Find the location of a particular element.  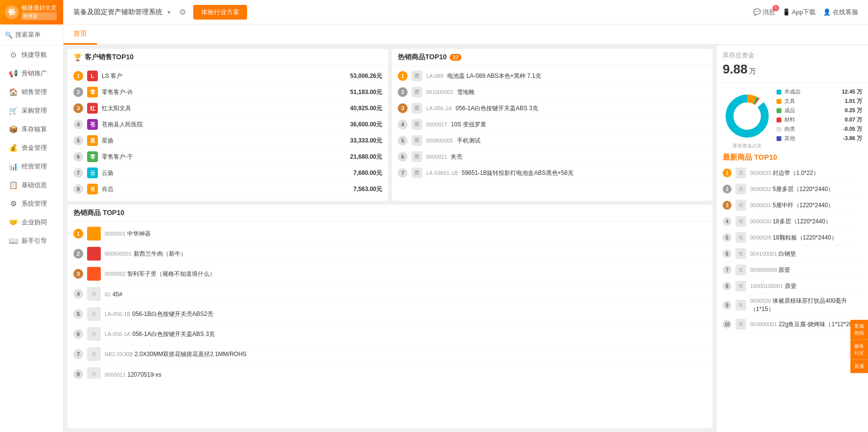

sidebar-item-finance: 💰 资金管理 is located at coordinates (31, 148).